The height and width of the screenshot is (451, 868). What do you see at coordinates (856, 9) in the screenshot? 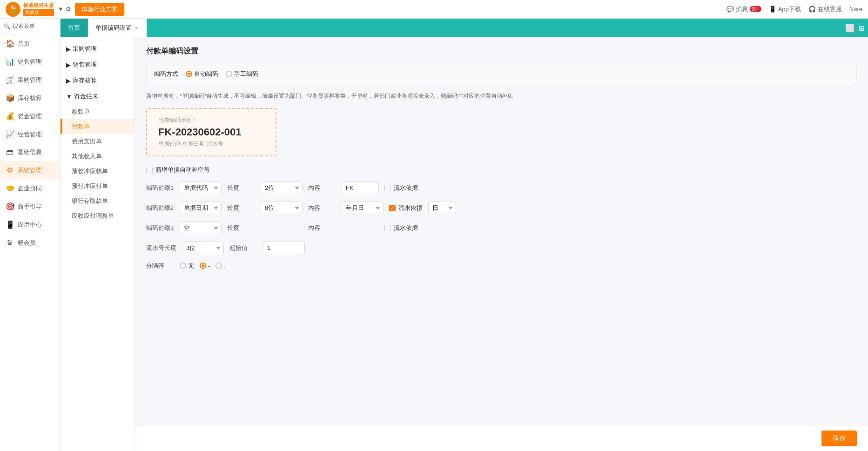
I see `user-menu: Nare` at bounding box center [856, 9].